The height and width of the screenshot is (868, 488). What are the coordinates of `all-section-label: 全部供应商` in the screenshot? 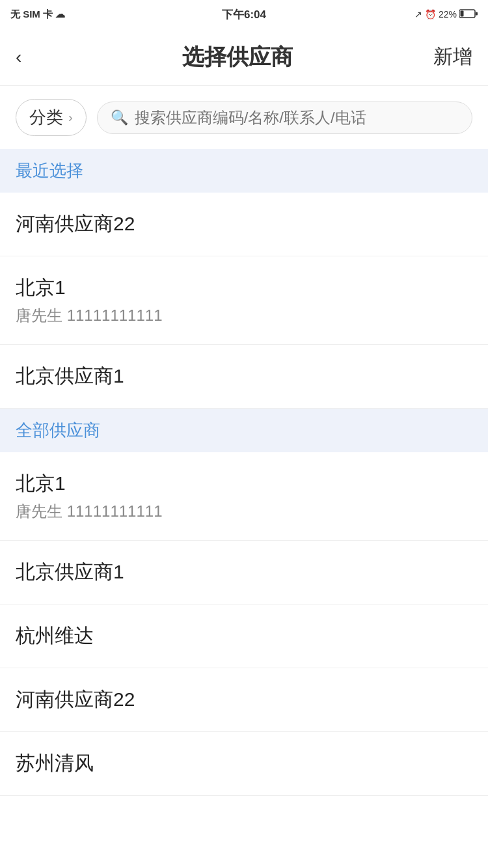 It's located at (58, 430).